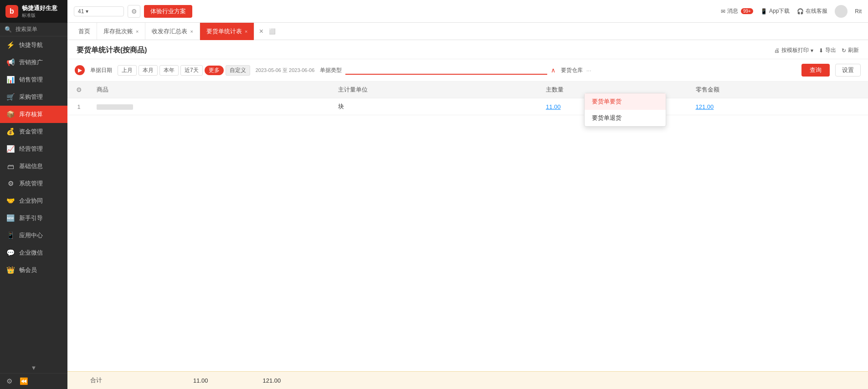 The image size is (868, 389). Describe the element at coordinates (827, 50) in the screenshot. I see `export-button: ⬇ 导出` at that location.